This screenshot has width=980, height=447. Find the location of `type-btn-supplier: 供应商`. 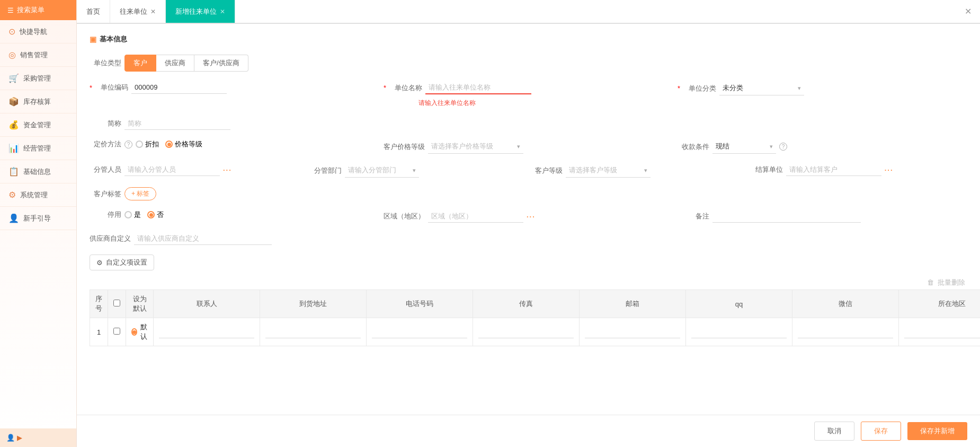

type-btn-supplier: 供应商 is located at coordinates (175, 63).